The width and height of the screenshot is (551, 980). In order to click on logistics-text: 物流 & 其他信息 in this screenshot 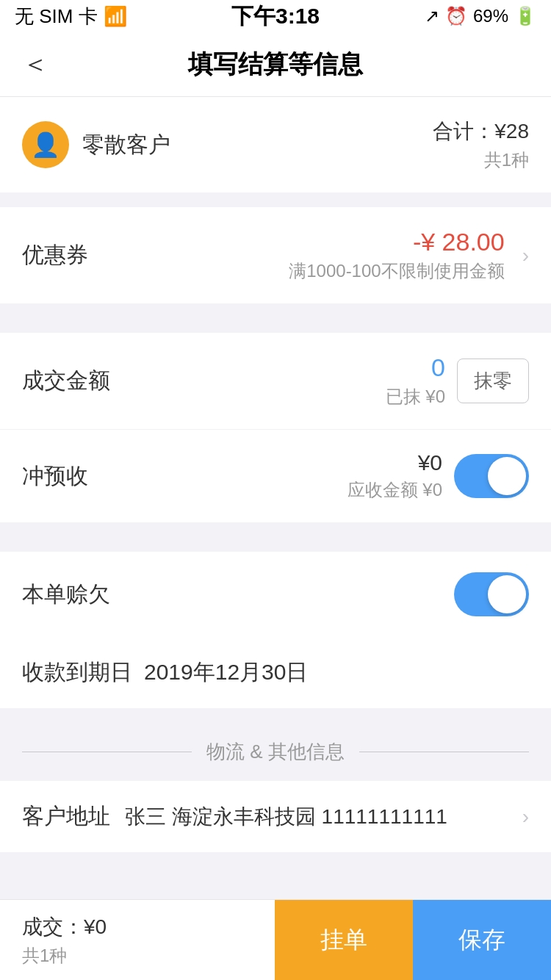, I will do `click(276, 752)`.